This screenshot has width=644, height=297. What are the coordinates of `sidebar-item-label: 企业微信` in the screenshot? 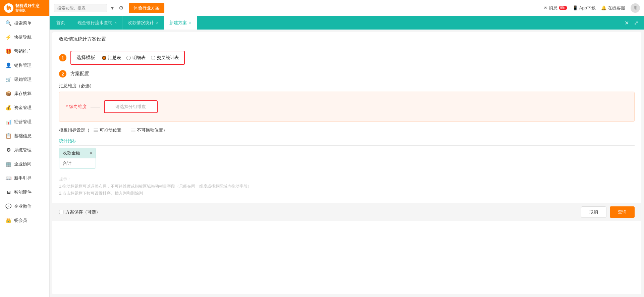 It's located at (23, 206).